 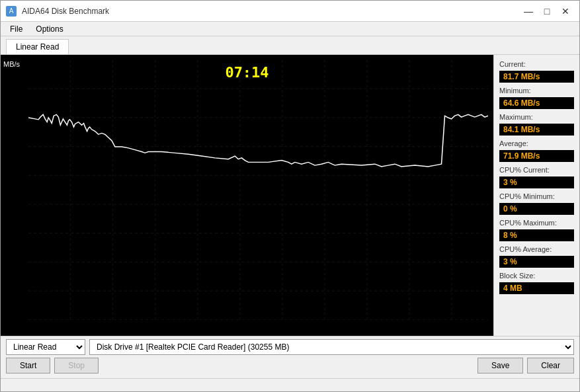 I want to click on y-axis-label: MB/s, so click(x=12, y=64).